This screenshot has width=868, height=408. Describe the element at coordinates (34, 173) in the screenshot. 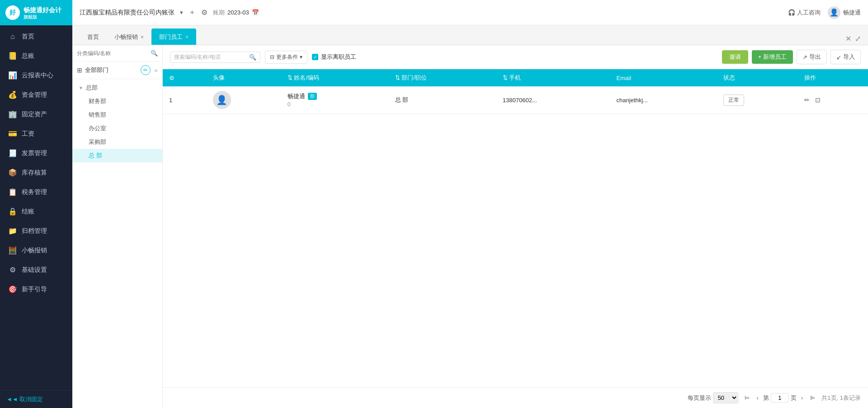

I see `nav-label-inventory: 库存核算` at that location.